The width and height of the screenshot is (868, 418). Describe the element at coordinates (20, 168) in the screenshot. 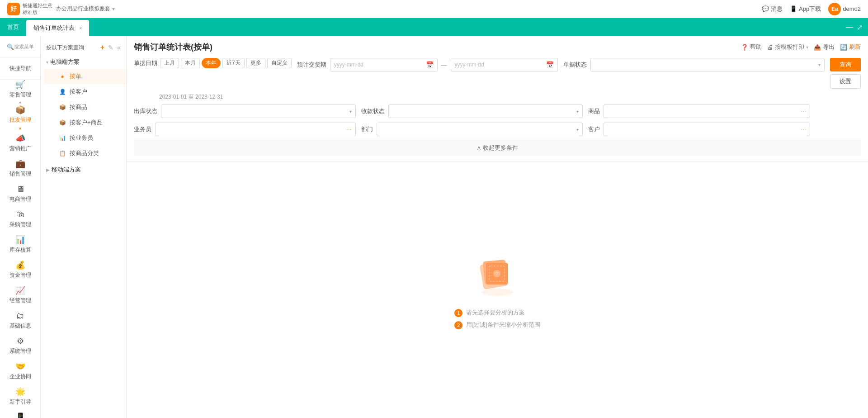

I see `sidebar-item-sales: 💼 销售管理` at that location.